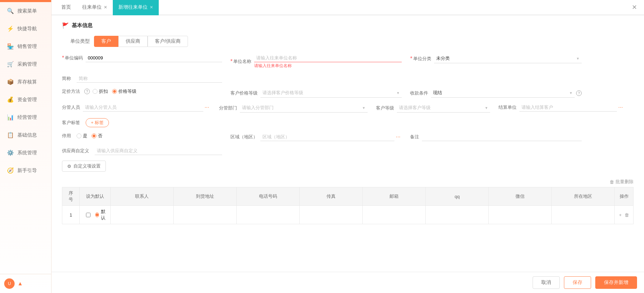  Describe the element at coordinates (331, 93) in the screenshot. I see `customer-price-level-select: 请选择客户价格等级 ▼` at that location.